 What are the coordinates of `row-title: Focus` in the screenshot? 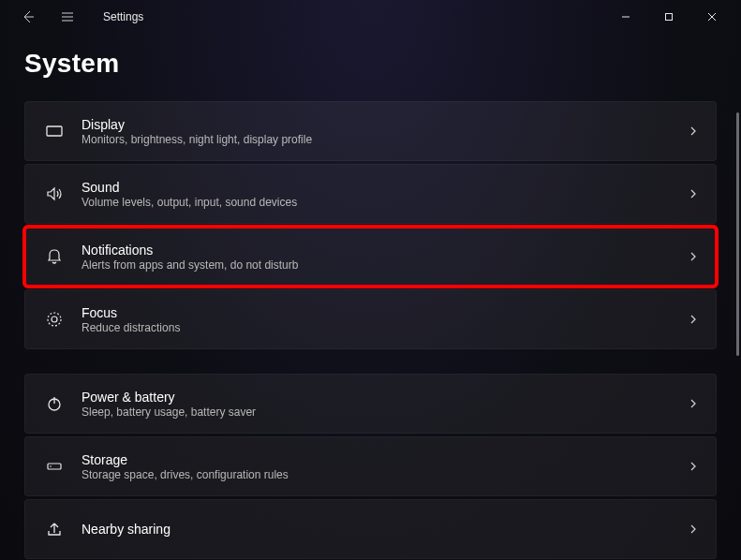 It's located at (384, 313).